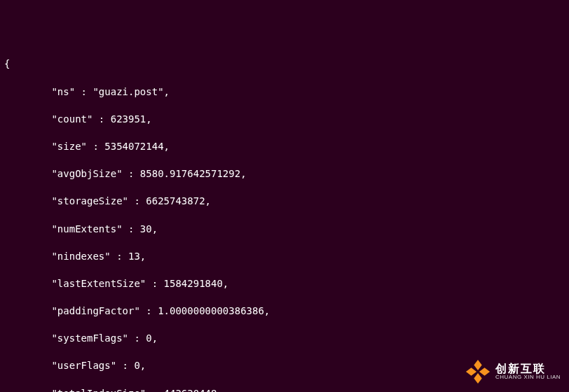  Describe the element at coordinates (284, 64) in the screenshot. I see `json-open: {` at that location.